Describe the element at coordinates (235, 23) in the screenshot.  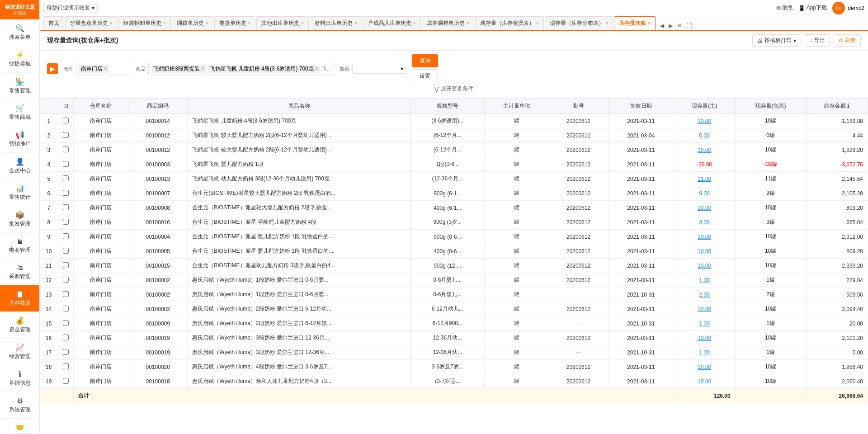
I see `tab-item-4: 要货单历史×` at that location.